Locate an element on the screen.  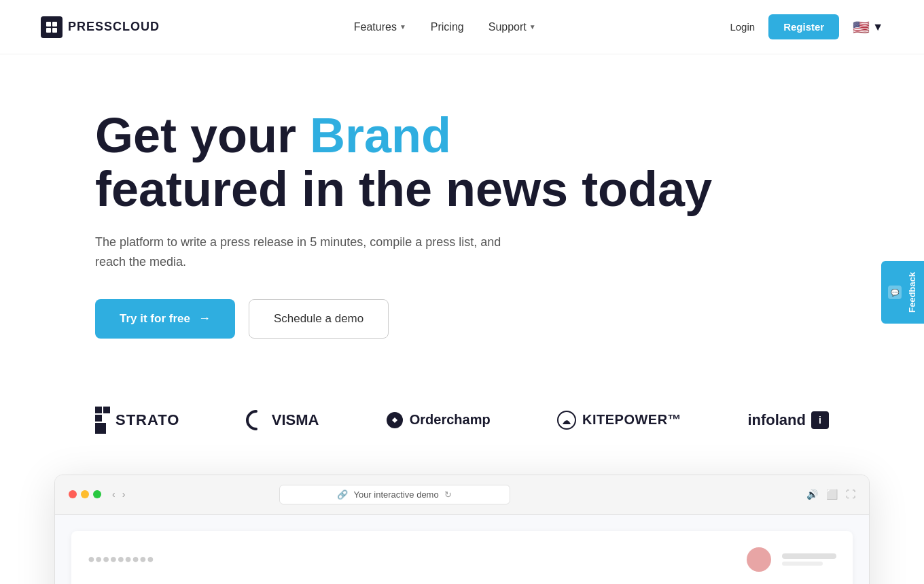
demo-header-row: ●●●●●●●●● is located at coordinates (462, 560).